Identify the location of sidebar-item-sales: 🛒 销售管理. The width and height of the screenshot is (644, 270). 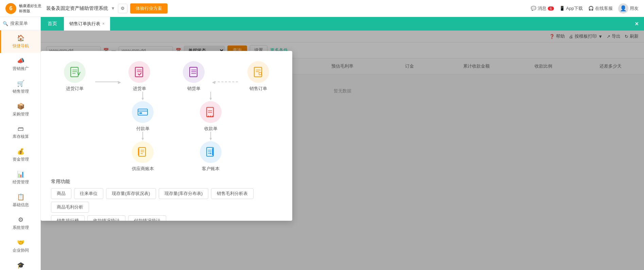
(20, 87).